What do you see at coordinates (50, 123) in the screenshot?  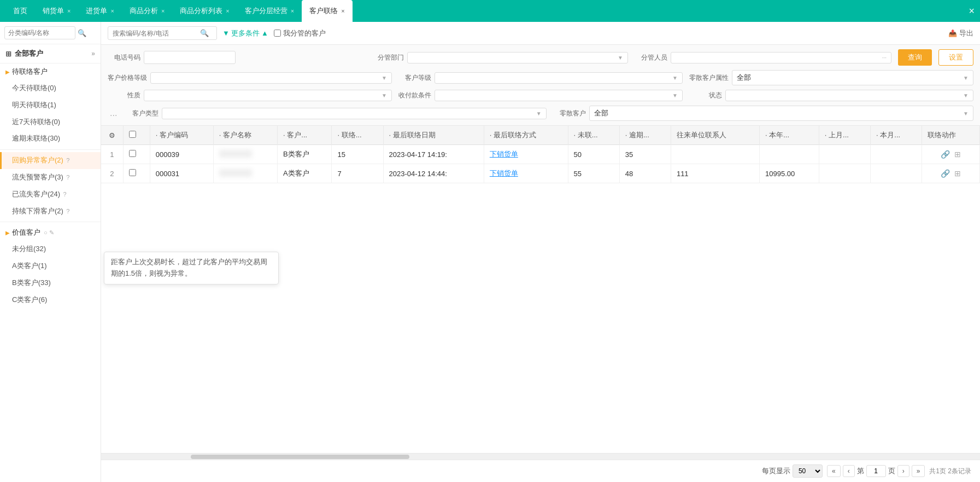 I see `sidebar-item-7days: 近7天待联络(0)` at bounding box center [50, 123].